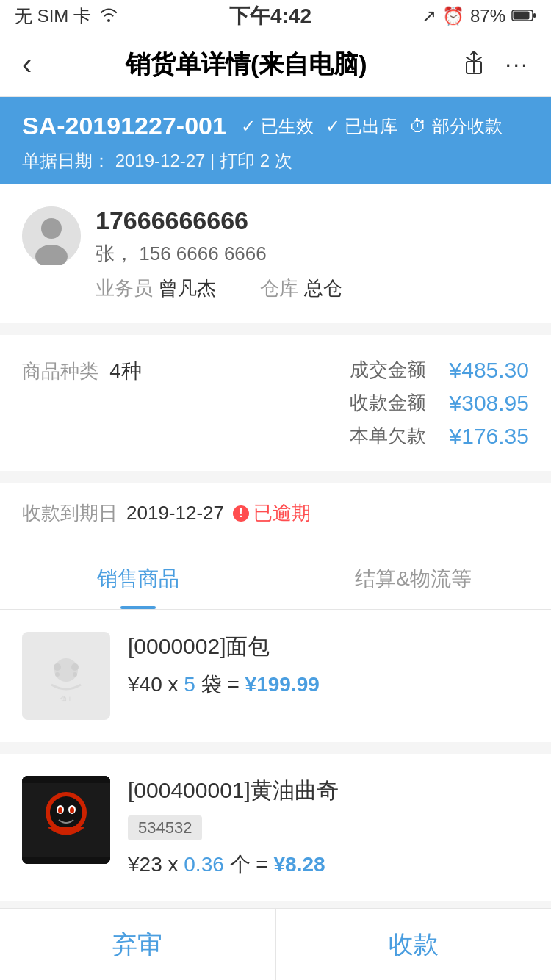  Describe the element at coordinates (82, 371) in the screenshot. I see `product-type: 商品种类 4种` at that location.